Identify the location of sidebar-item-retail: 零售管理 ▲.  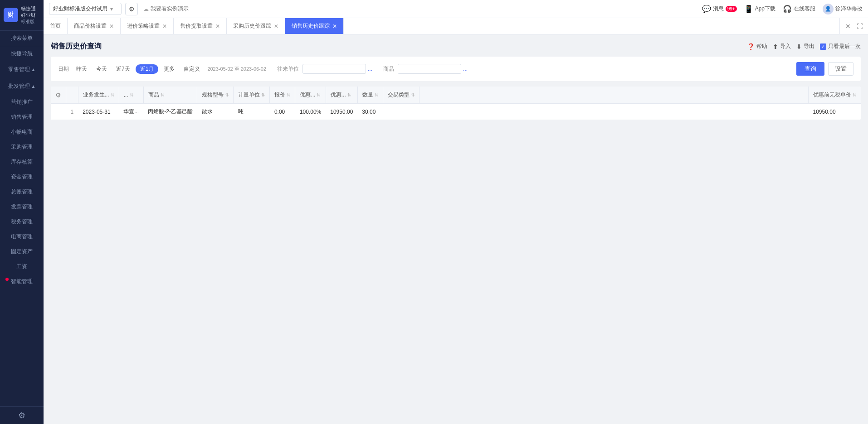
(22, 70).